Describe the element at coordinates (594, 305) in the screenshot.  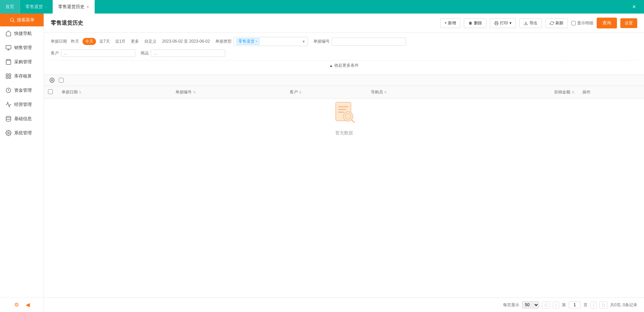
I see `next-page-button: ⟩` at that location.